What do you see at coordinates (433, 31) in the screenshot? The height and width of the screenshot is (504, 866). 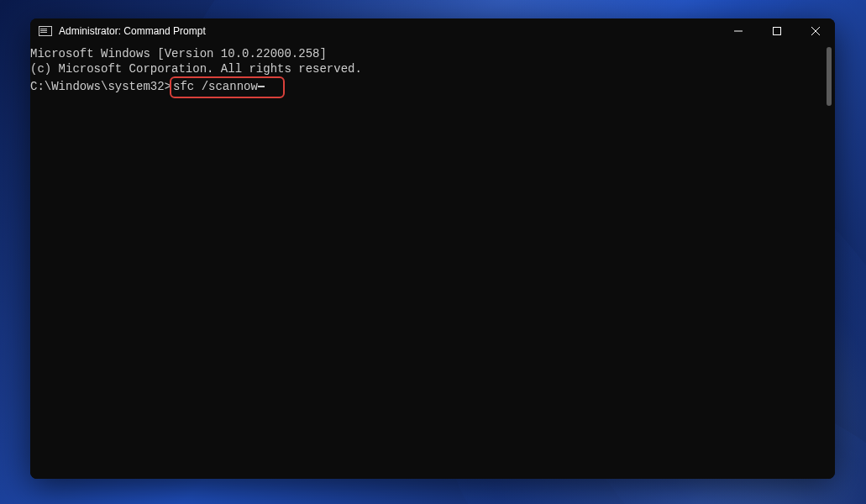 I see `titlebar: Administrator: Command Prompt` at bounding box center [433, 31].